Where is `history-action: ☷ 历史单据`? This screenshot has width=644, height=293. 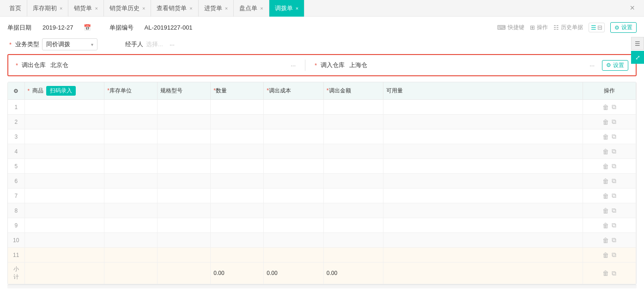
history-action: ☷ 历史单据 is located at coordinates (568, 28).